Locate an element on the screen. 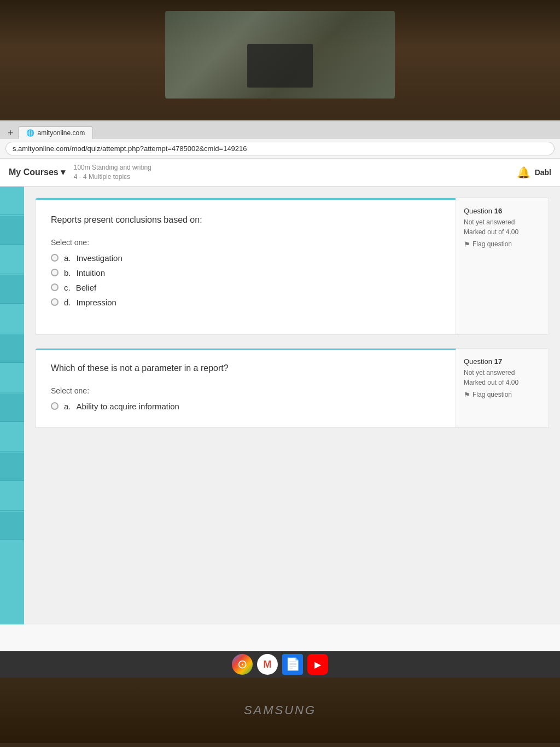  option-17-a: a. Ability to acquire information is located at coordinates (246, 406).